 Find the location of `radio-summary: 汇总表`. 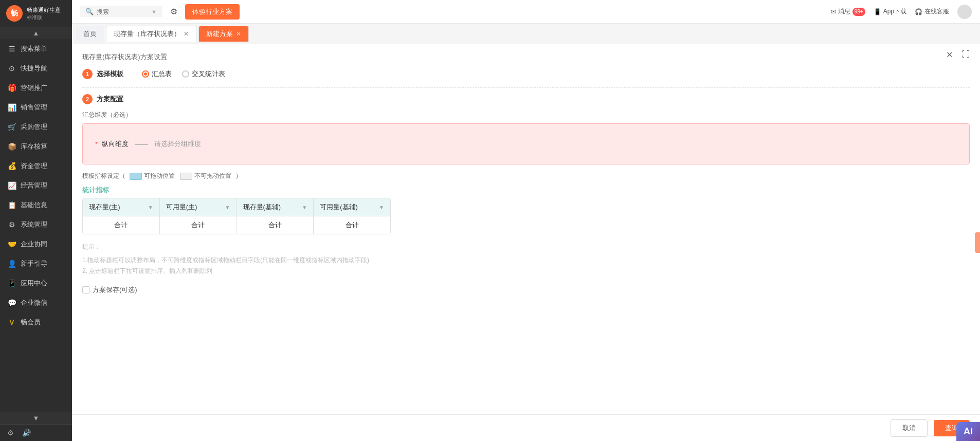

radio-summary: 汇总表 is located at coordinates (157, 74).